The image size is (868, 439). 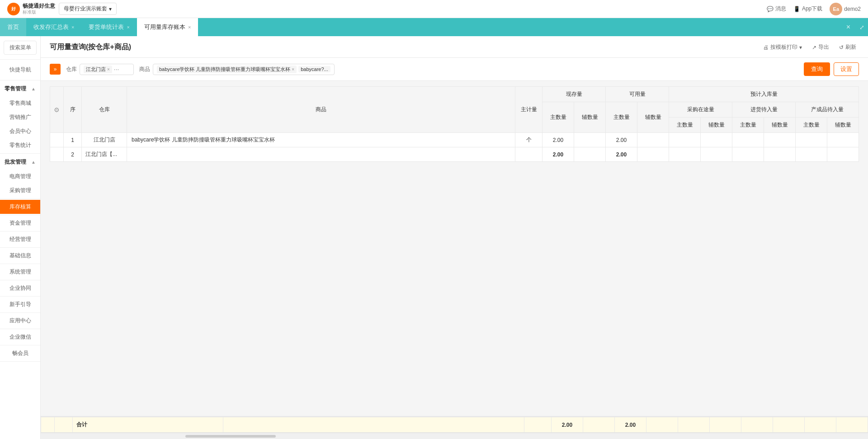 What do you see at coordinates (231, 436) in the screenshot?
I see `scrollbar-thumb` at bounding box center [231, 436].